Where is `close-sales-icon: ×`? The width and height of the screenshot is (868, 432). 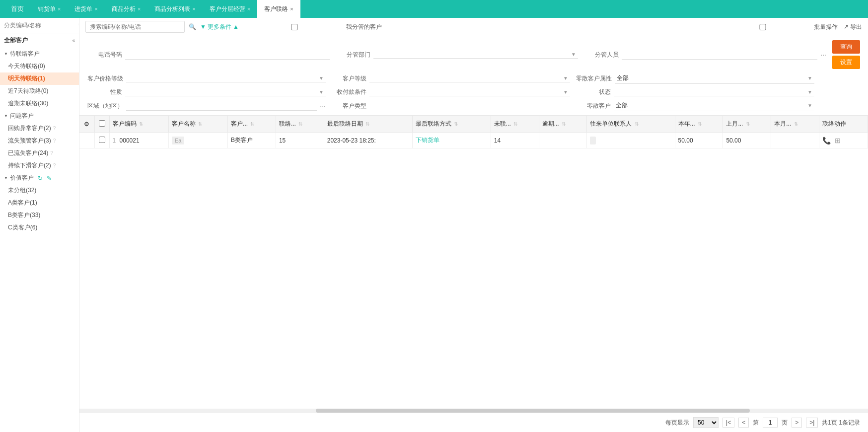 close-sales-icon: × is located at coordinates (59, 9).